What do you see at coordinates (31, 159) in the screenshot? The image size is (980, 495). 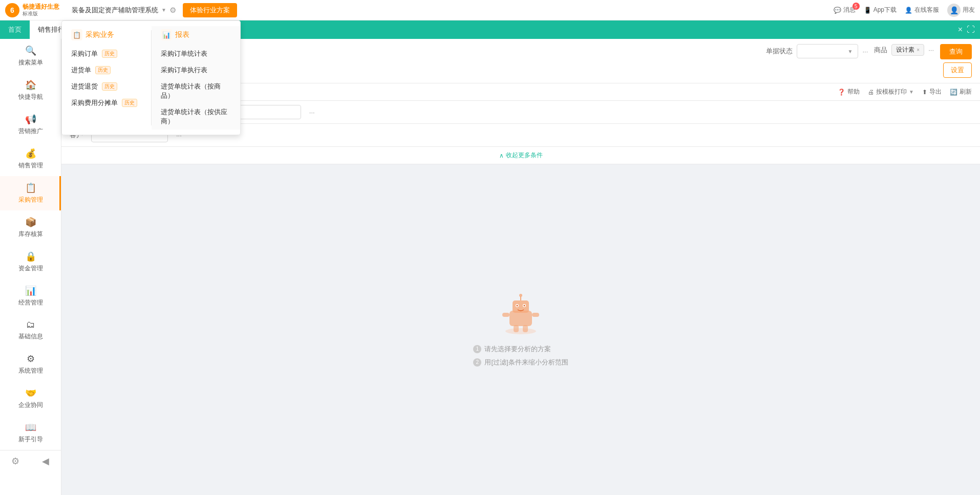 I see `sidebar-item-sales: 💰 销售管理` at bounding box center [31, 159].